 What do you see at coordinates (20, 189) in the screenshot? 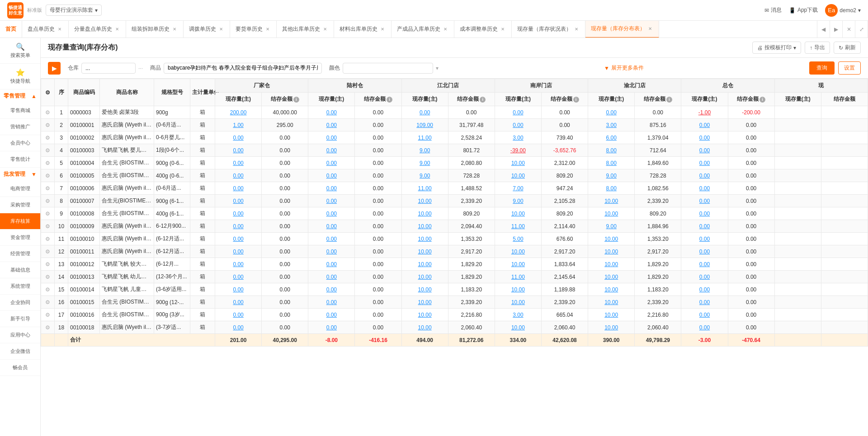
I see `sidebar-item-ecommerce: 电商管理` at bounding box center [20, 189].